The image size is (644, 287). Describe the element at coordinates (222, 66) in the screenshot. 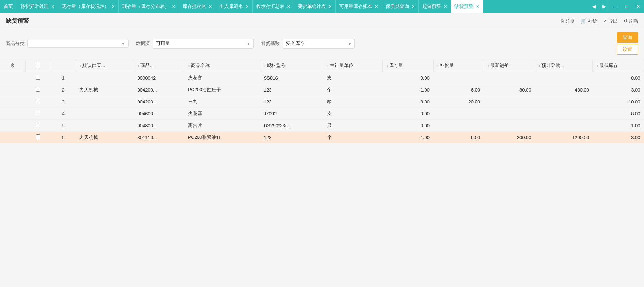

I see `name-column-header: 商品名称` at that location.